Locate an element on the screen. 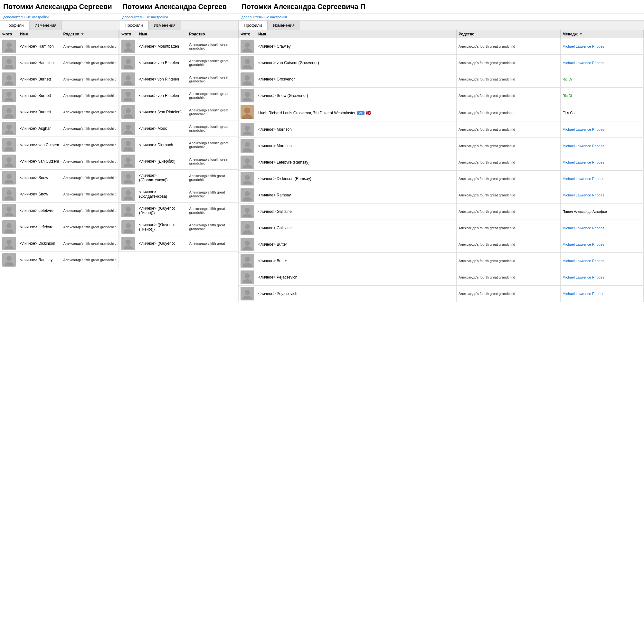  name-cell: <личное> Hamilton is located at coordinates (40, 47).